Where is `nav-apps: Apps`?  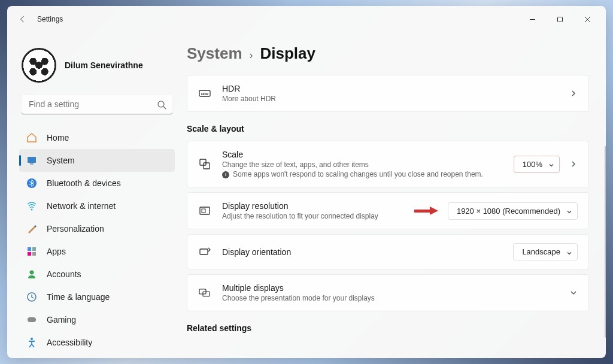
nav-apps: Apps is located at coordinates (97, 251).